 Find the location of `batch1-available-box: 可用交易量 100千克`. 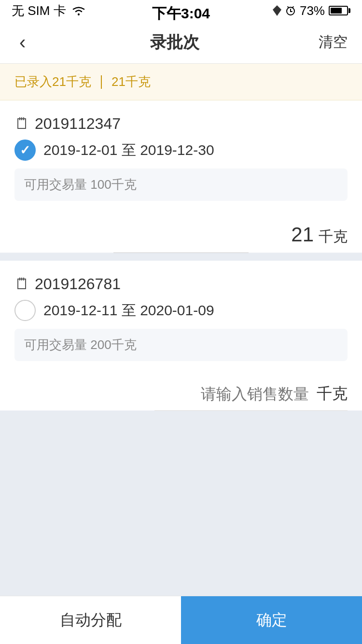

batch1-available-box: 可用交易量 100千克 is located at coordinates (181, 184).